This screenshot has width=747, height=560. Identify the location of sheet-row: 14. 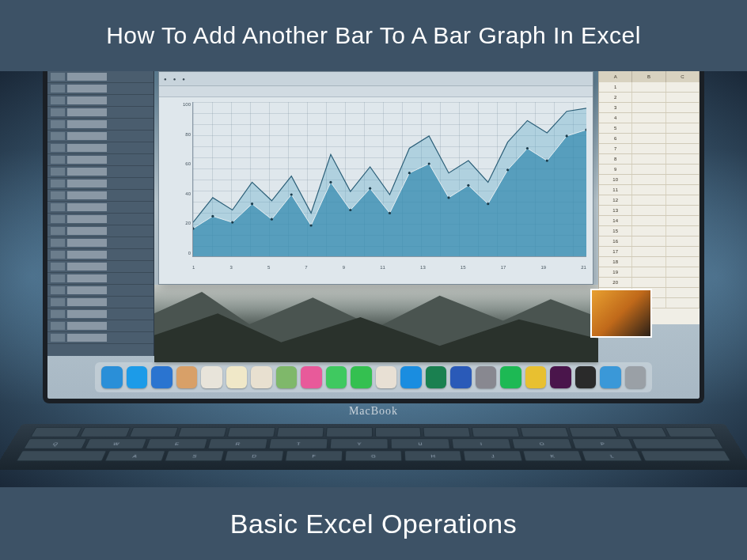
(649, 221).